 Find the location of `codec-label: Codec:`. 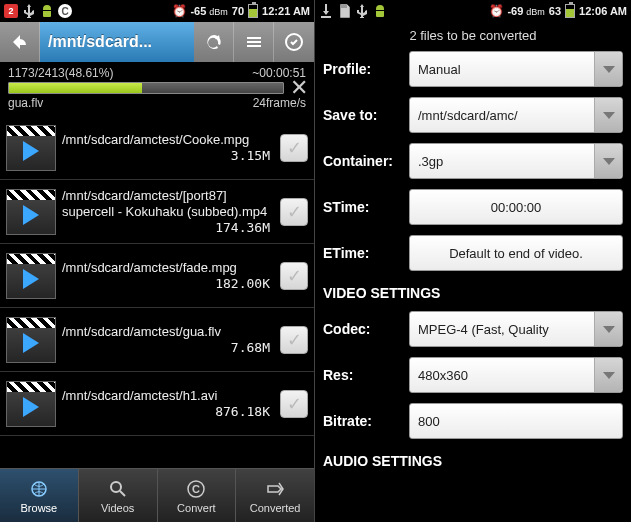

codec-label: Codec: is located at coordinates (362, 329).